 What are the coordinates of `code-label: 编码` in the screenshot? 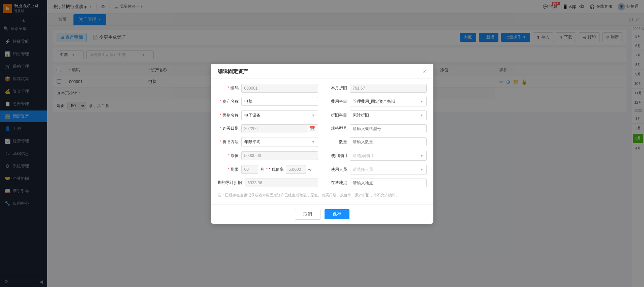 It's located at (228, 88).